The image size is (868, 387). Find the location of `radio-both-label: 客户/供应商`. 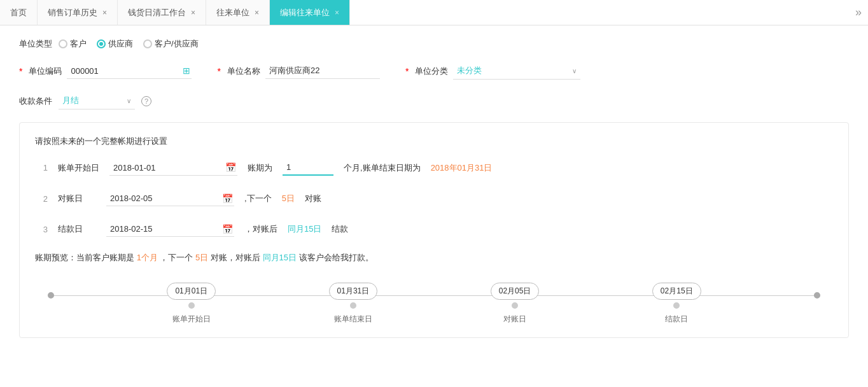

radio-both-label: 客户/供应商 is located at coordinates (177, 44).